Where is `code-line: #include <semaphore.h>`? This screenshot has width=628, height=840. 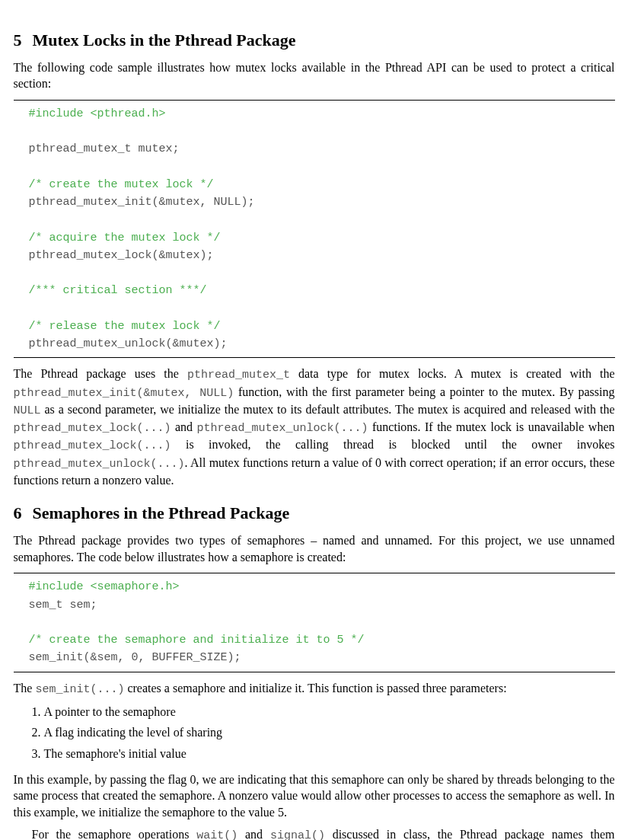
code-line: #include <semaphore.h> is located at coordinates (104, 586).